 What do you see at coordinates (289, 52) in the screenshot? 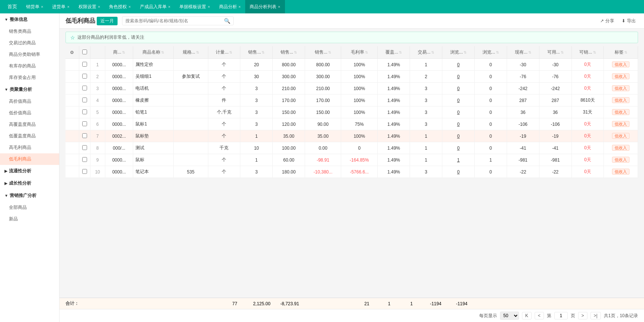
I see `col-header-sales-price: 销售...⇅` at bounding box center [289, 52].